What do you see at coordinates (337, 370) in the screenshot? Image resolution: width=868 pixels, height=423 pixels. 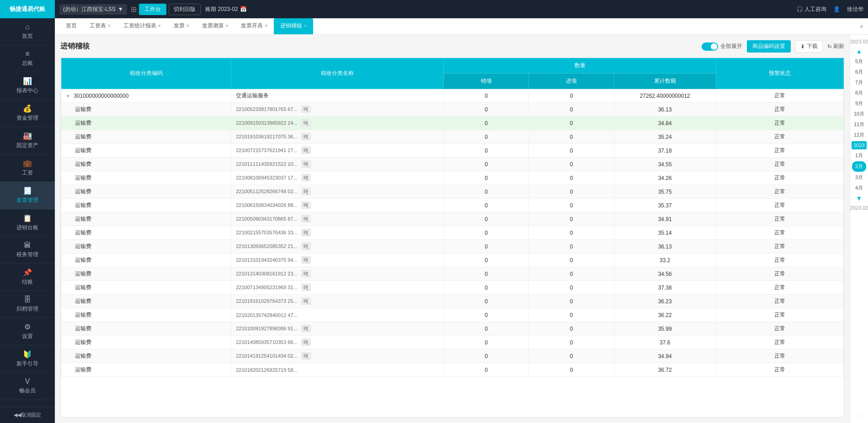 I see `table-row: 221018202126925719 58...` at bounding box center [337, 370].